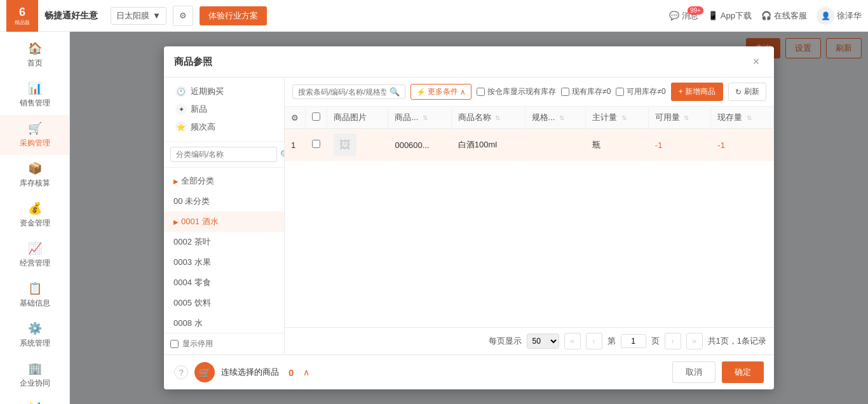 Image resolution: width=868 pixels, height=404 pixels. What do you see at coordinates (743, 372) in the screenshot?
I see `confirm-button: 确定` at bounding box center [743, 372].